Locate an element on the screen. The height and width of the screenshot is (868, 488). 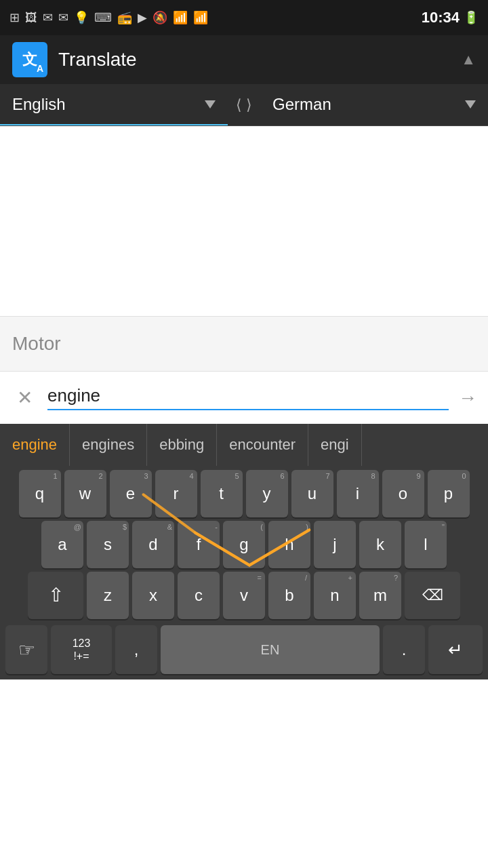
key-g: ( g is located at coordinates (244, 545).